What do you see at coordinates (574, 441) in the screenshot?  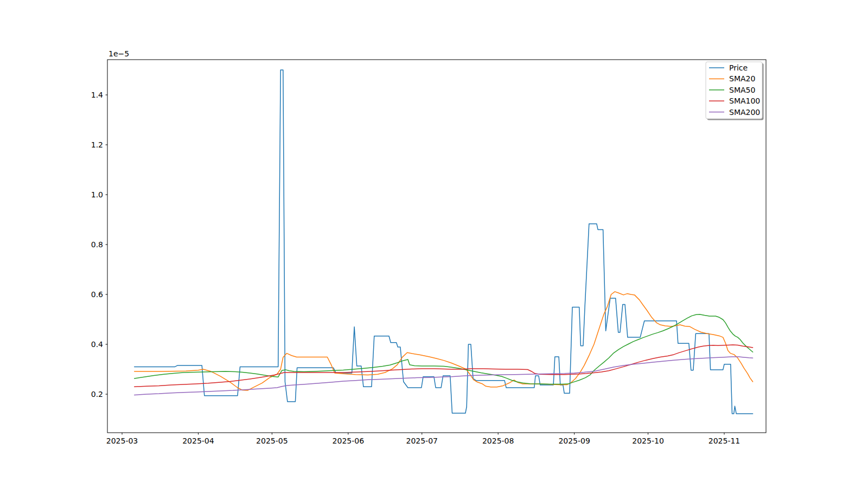 I see `x-tick-label: 2025-09` at bounding box center [574, 441].